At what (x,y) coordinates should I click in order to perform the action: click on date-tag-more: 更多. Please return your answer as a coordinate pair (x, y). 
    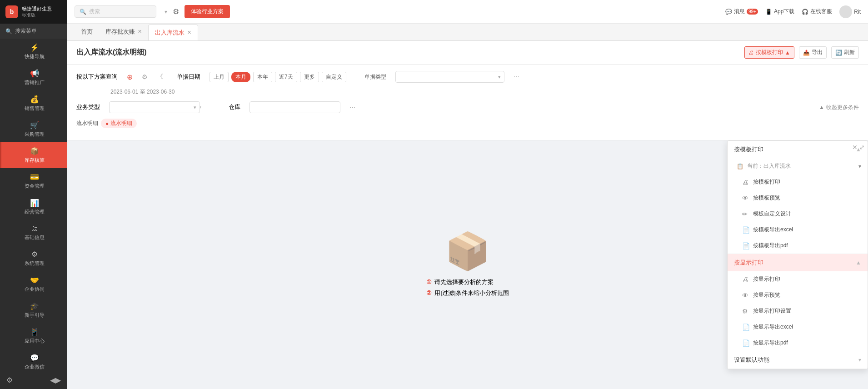
    Looking at the image, I should click on (309, 77).